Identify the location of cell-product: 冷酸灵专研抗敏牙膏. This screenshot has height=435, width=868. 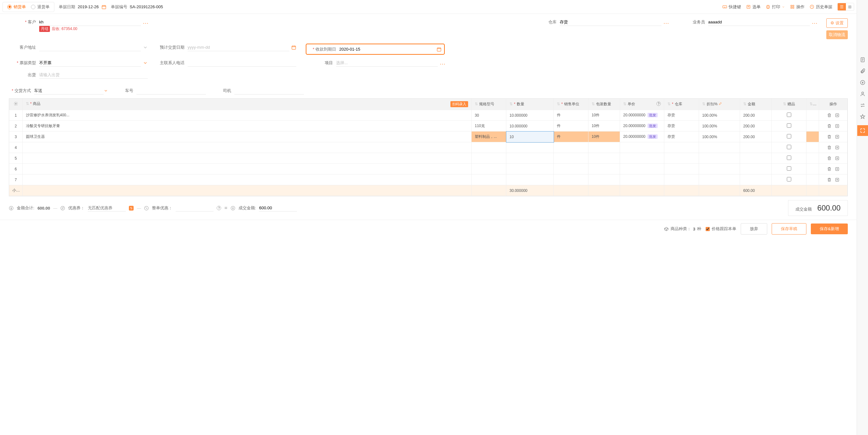
(247, 126).